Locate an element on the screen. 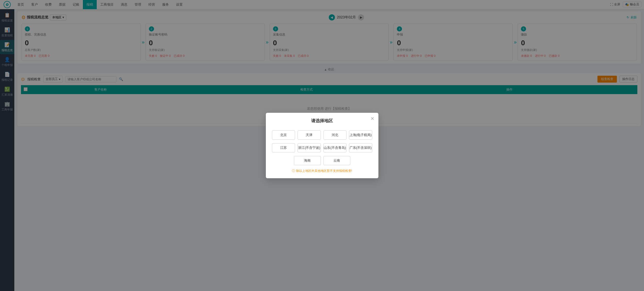 Image resolution: width=644 pixels, height=291 pixels. region-button-zhejiang: 浙江(不含宁波) is located at coordinates (309, 148).